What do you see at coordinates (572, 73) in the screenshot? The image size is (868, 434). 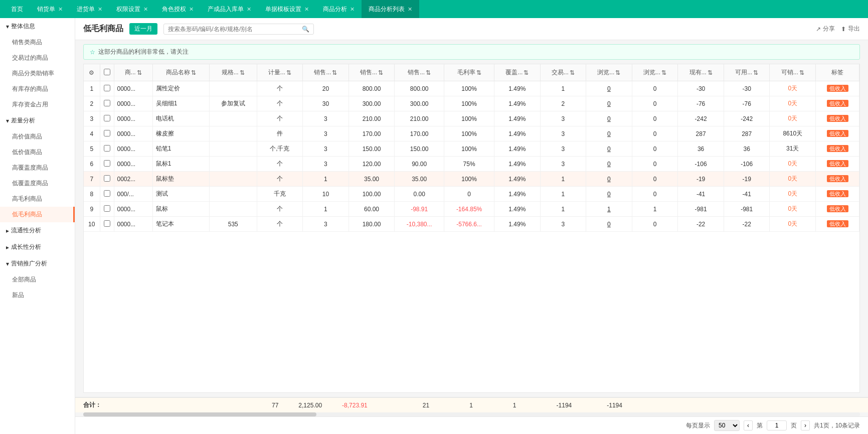 I see `sort-icon-10: ⇅` at bounding box center [572, 73].